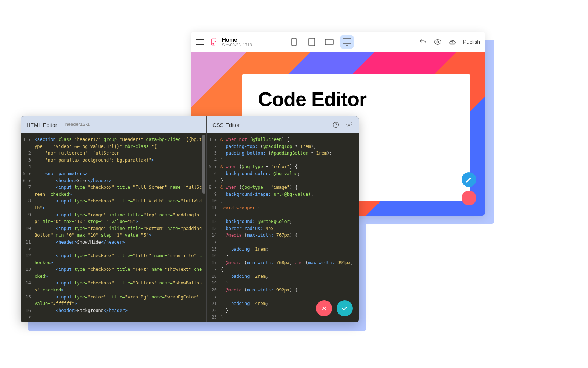  What do you see at coordinates (113, 300) in the screenshot?
I see `code-line: 15 <input type="color" title="Wrap Bg" n…` at bounding box center [113, 300].